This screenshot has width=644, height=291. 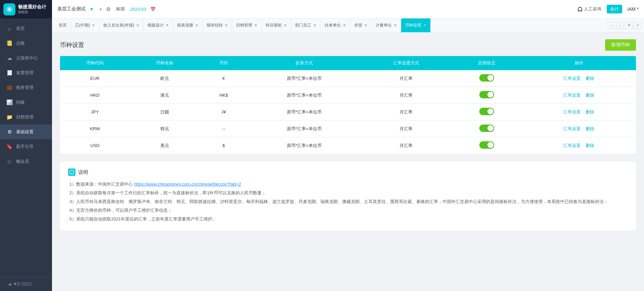 What do you see at coordinates (26, 117) in the screenshot?
I see `sidebar-item-archive: 📁 归档管理` at bounding box center [26, 117].